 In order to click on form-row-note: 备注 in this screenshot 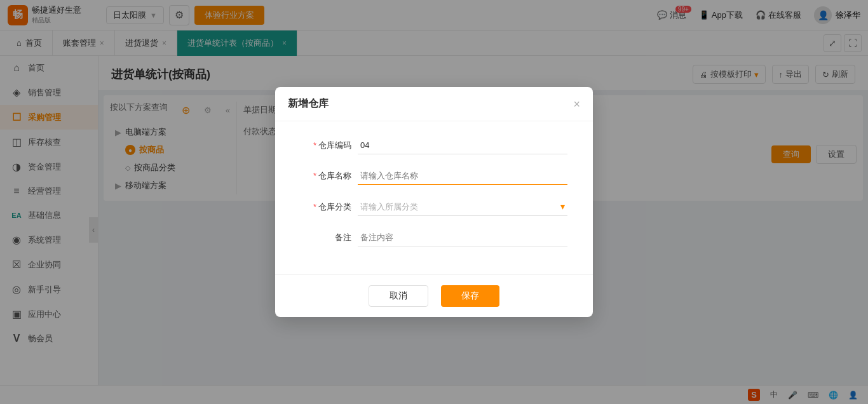, I will do `click(434, 238)`.